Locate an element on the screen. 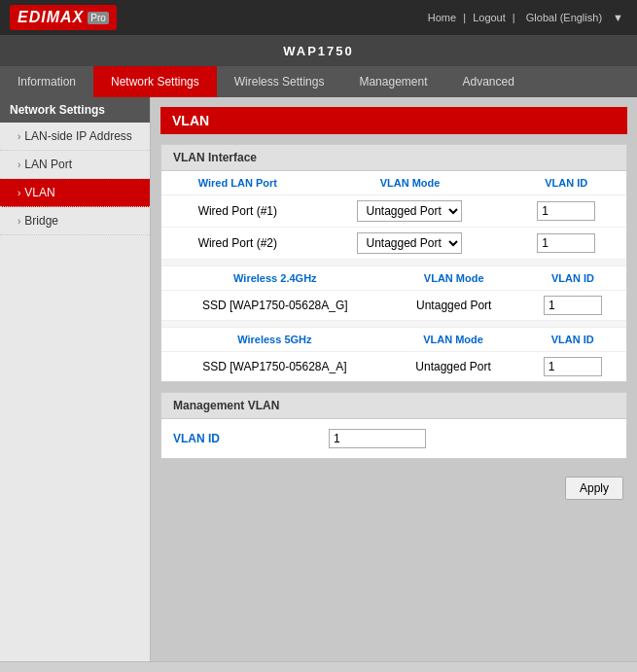 This screenshot has width=637, height=672. nav-network-settings: Network Settings is located at coordinates (156, 82).